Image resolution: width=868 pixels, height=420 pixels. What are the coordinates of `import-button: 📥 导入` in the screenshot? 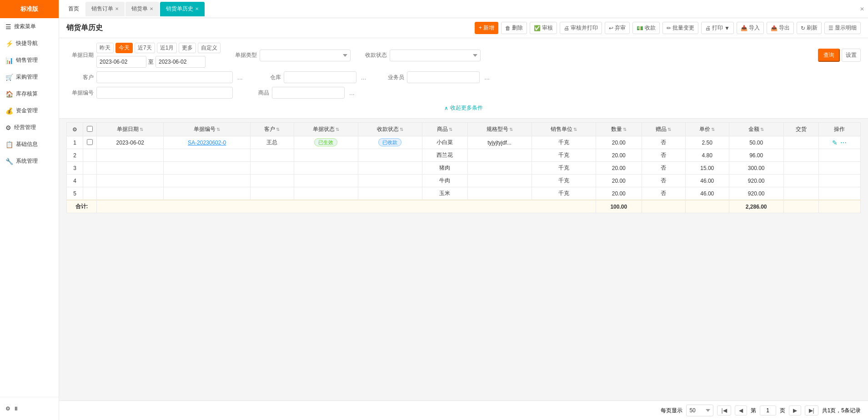 It's located at (750, 28).